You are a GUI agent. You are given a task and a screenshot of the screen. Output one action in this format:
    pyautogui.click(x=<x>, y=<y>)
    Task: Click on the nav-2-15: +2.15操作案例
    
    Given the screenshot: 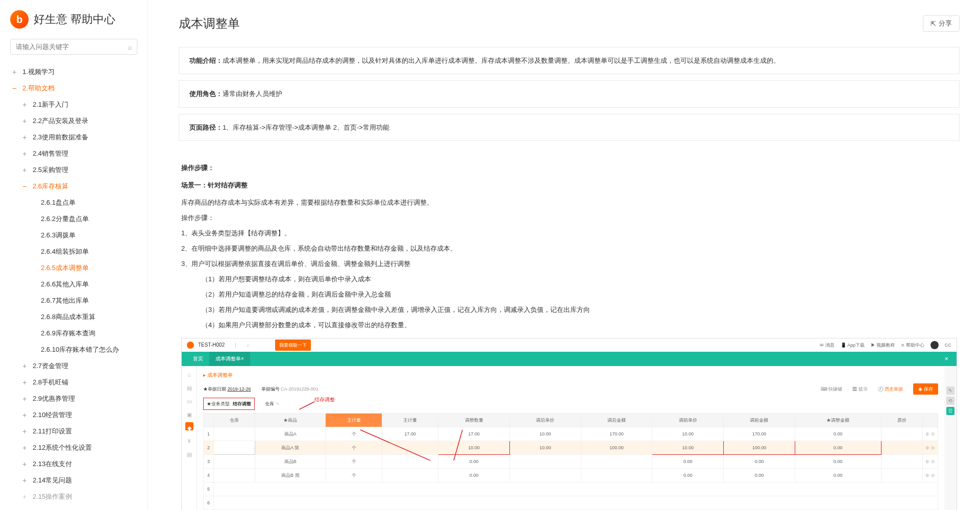 What is the action you would take?
    pyautogui.click(x=79, y=497)
    